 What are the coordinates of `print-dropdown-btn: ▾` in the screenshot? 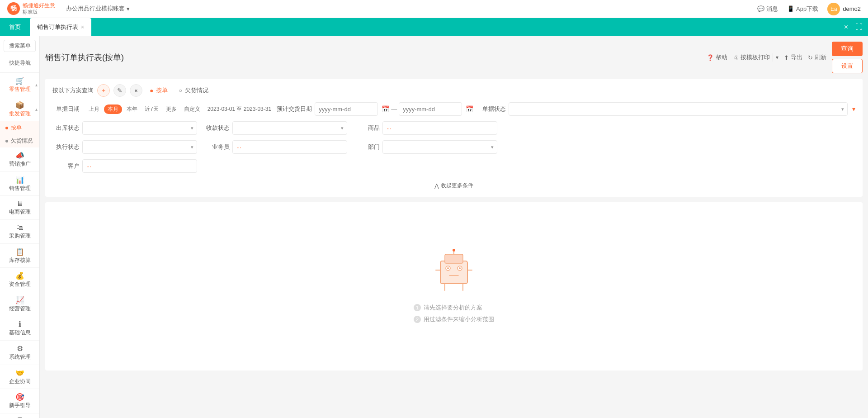 It's located at (776, 57).